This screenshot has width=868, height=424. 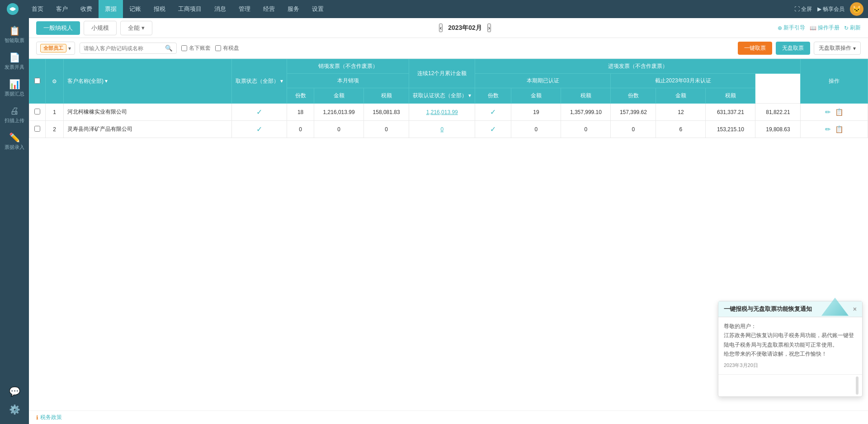 What do you see at coordinates (318, 9) in the screenshot?
I see `nav-settings: 设置` at bounding box center [318, 9].